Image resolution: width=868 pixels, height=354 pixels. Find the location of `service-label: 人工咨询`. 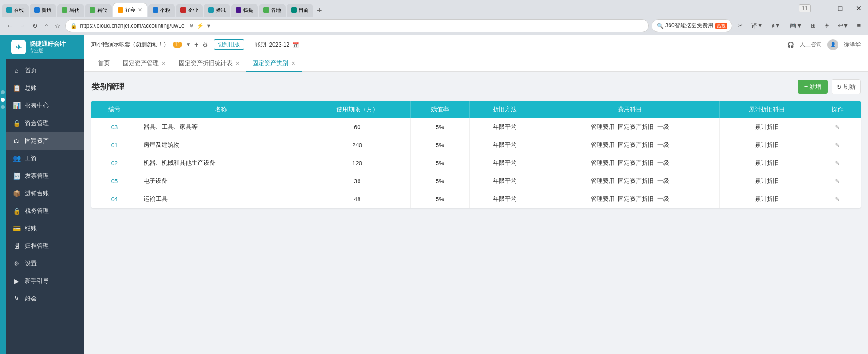

service-label: 人工咨询 is located at coordinates (811, 44).